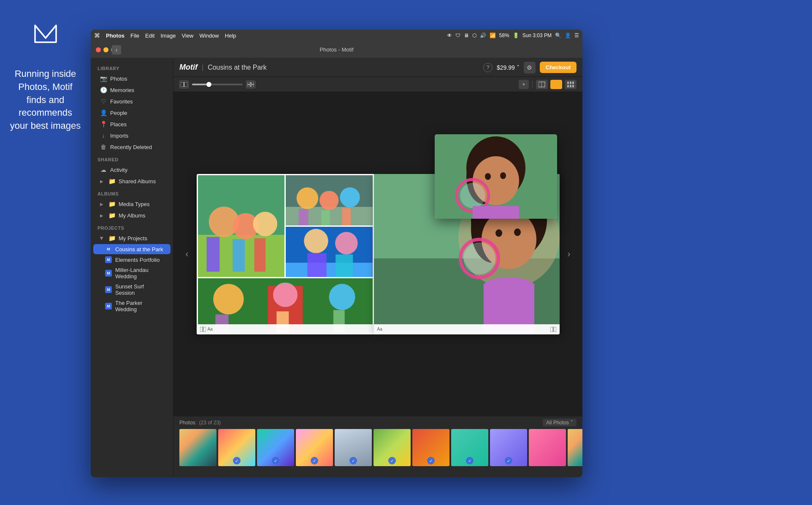  I want to click on sidebar-item-activity: ☁ Activity, so click(132, 170).